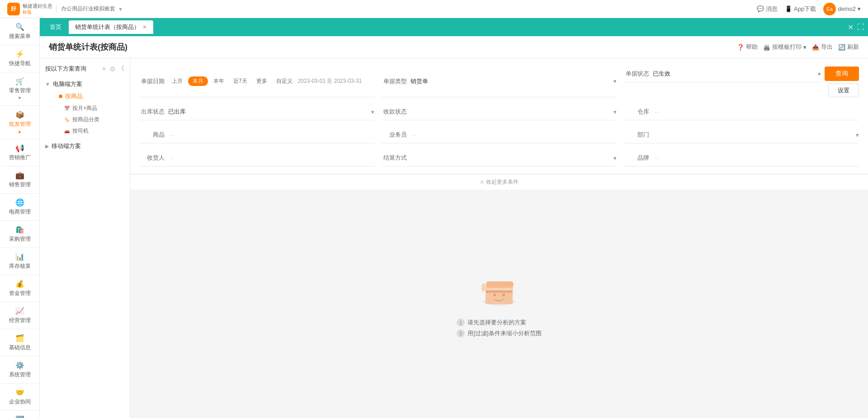 This screenshot has height=418, width=868. What do you see at coordinates (20, 289) in the screenshot?
I see `sidebar-item-finance: 💰 资金管理` at bounding box center [20, 289].